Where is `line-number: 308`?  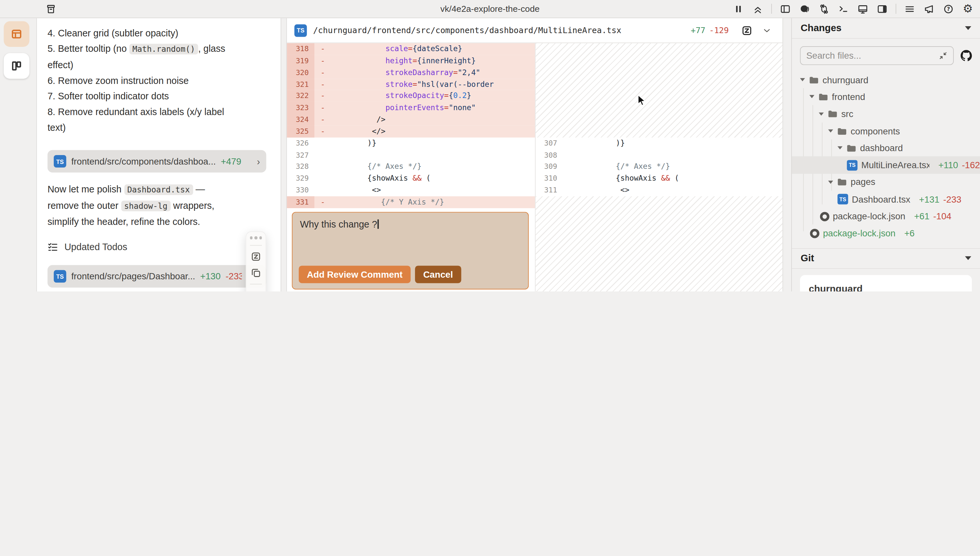 line-number: 308 is located at coordinates (549, 155).